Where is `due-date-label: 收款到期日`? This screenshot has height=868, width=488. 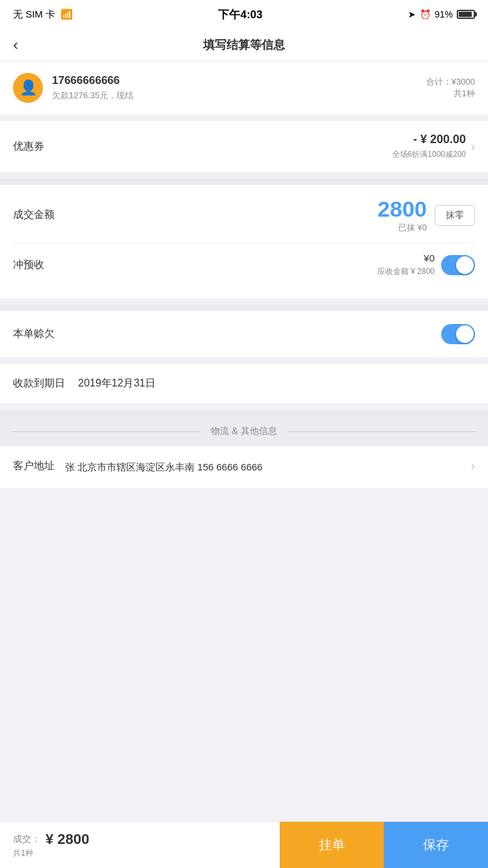 due-date-label: 收款到期日 is located at coordinates (39, 384).